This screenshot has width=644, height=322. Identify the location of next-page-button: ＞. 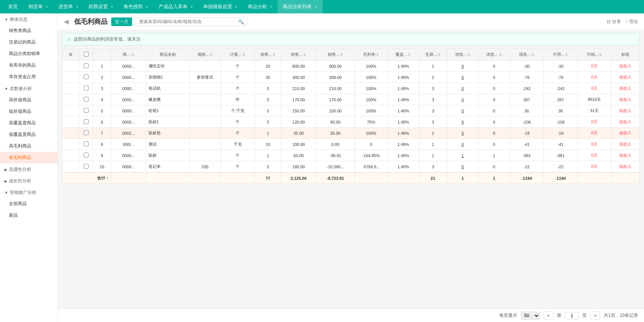
(595, 316).